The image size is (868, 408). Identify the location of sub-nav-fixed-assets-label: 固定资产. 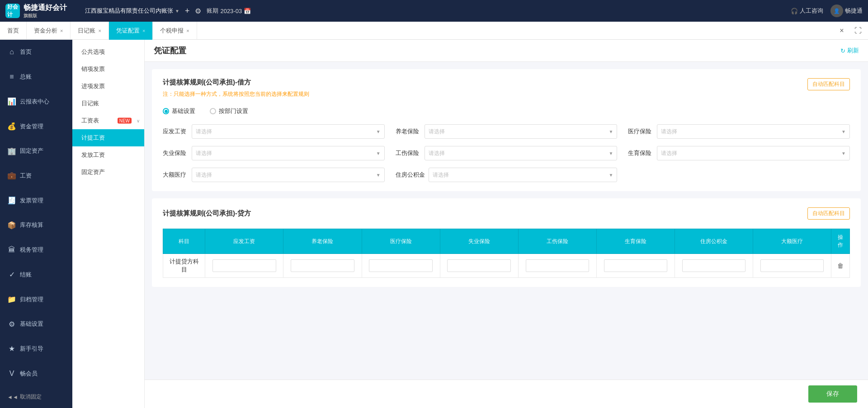
(93, 172).